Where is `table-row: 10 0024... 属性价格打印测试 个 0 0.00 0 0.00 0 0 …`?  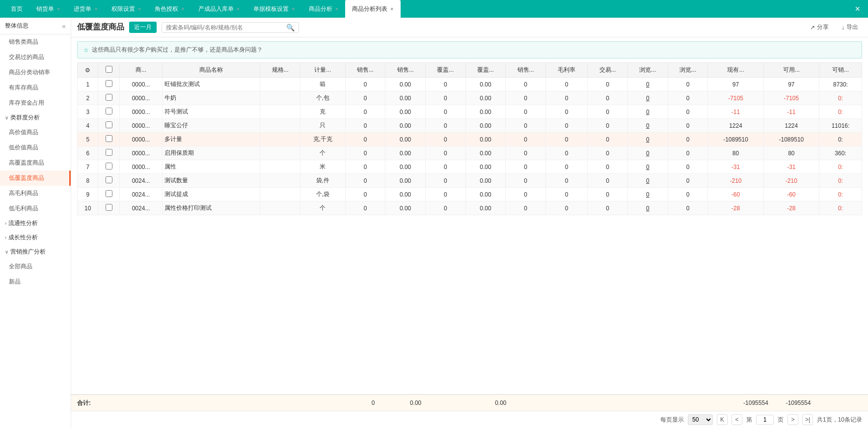
table-row: 10 0024... 属性价格打印测试 个 0 0.00 0 0.00 0 0 … is located at coordinates (470, 208).